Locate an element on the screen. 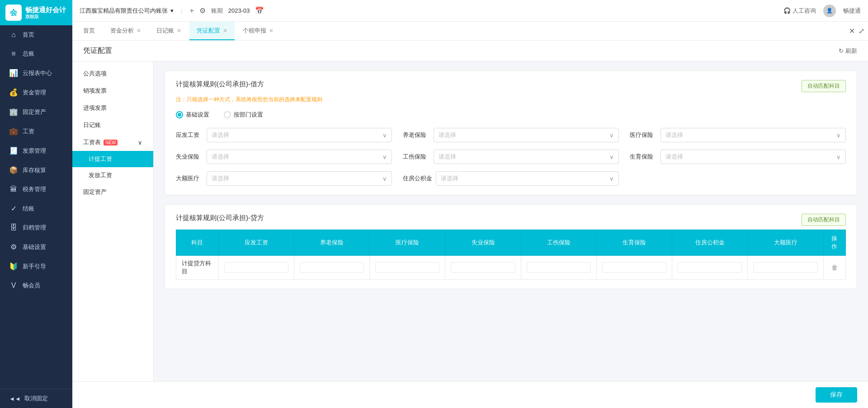 The height and width of the screenshot is (408, 868). unpin-button: ◄◄ 取消固定 is located at coordinates (36, 399).